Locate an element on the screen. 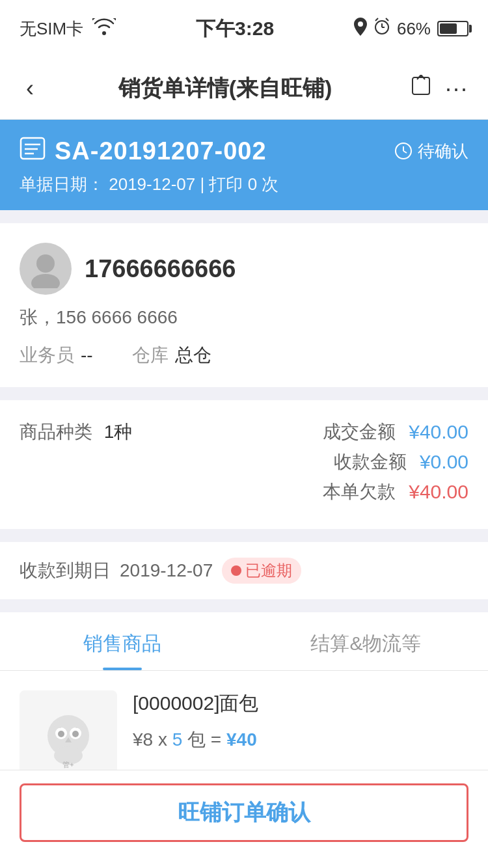  product-name: [0000002]面包 is located at coordinates (301, 704).